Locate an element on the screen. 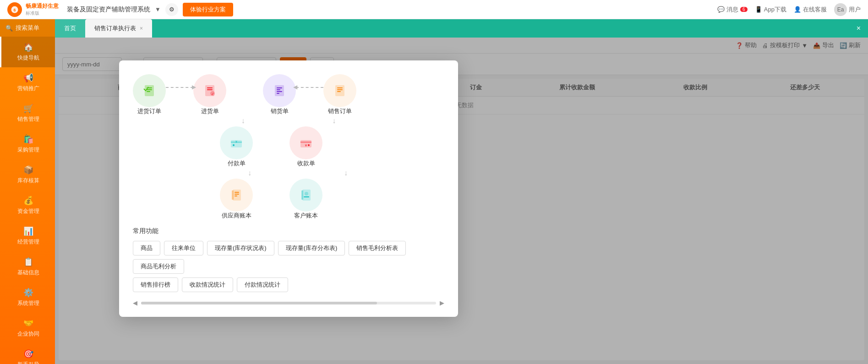 Image resolution: width=868 pixels, height=364 pixels. logo-icon: 6 is located at coordinates (15, 10).